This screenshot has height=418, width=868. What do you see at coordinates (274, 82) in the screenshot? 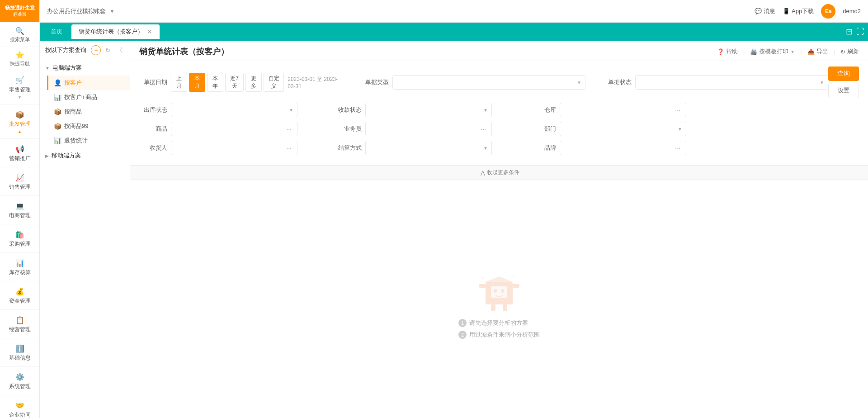
I see `date-btn-custom: 自定义` at bounding box center [274, 82].